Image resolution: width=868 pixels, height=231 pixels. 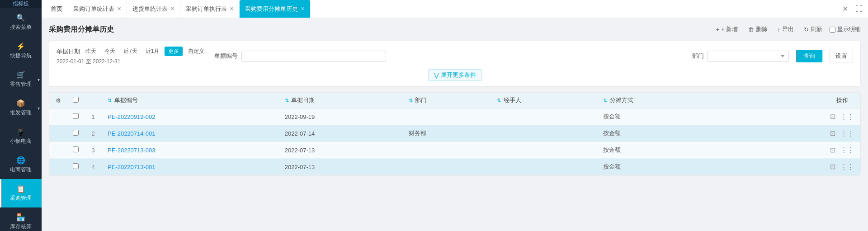 What do you see at coordinates (93, 167) in the screenshot?
I see `row-num: 4` at bounding box center [93, 167].